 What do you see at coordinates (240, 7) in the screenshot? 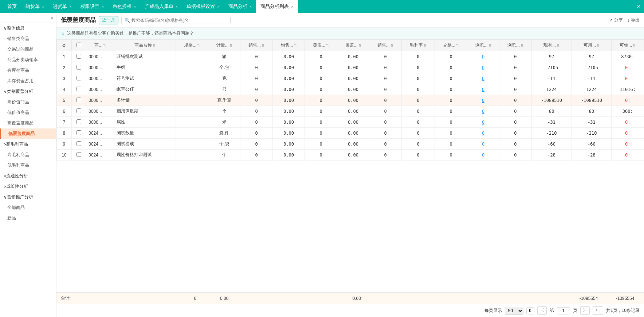
I see `nav-tab-goods-analysis: 商品分析 ×` at bounding box center [240, 7].